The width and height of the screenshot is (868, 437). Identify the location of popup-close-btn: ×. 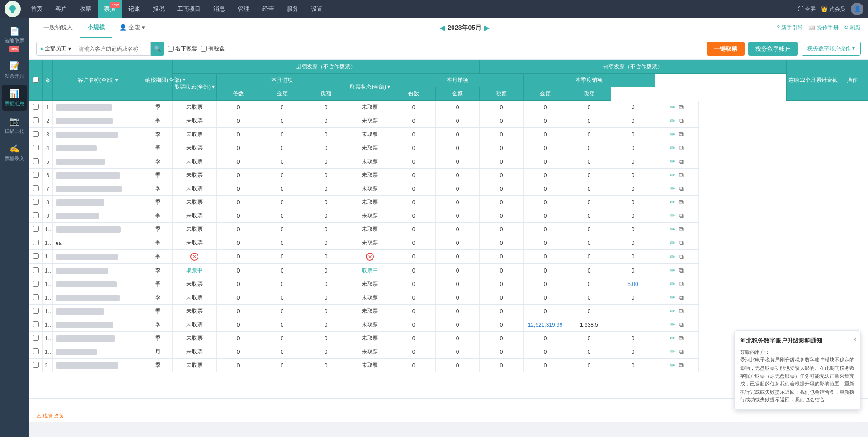
(855, 339).